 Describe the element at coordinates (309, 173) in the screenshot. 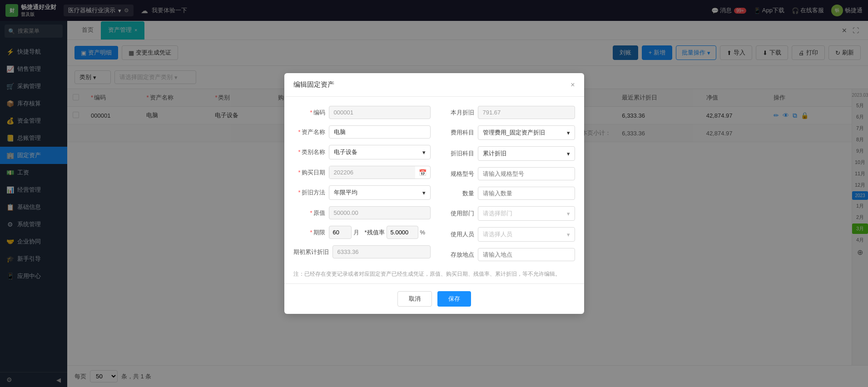

I see `buydate-label: *购买日期` at that location.